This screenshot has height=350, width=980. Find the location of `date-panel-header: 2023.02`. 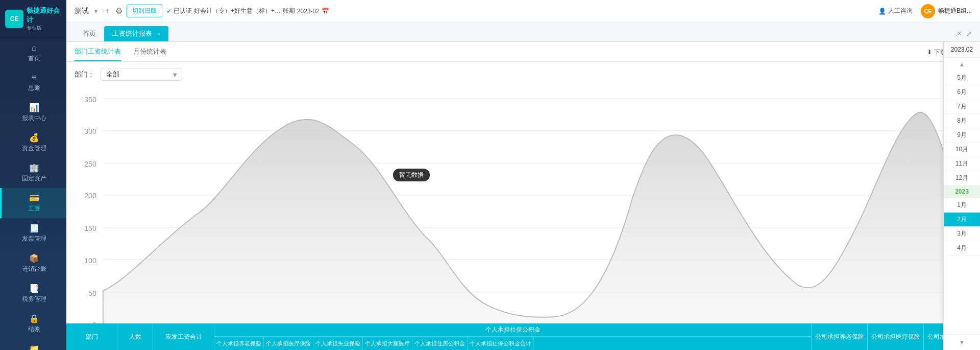

date-panel-header: 2023.02 is located at coordinates (962, 50).